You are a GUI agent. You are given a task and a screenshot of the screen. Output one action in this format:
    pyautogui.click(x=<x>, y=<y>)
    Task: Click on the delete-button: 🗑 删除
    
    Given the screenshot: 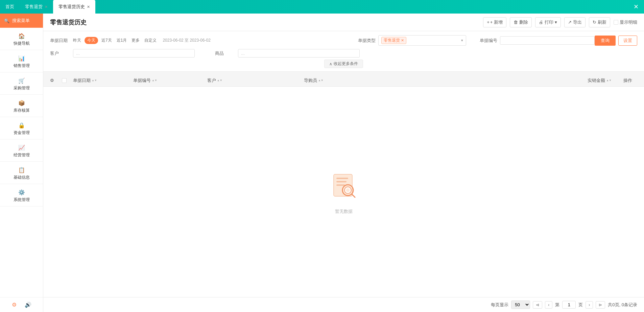 What is the action you would take?
    pyautogui.click(x=521, y=22)
    